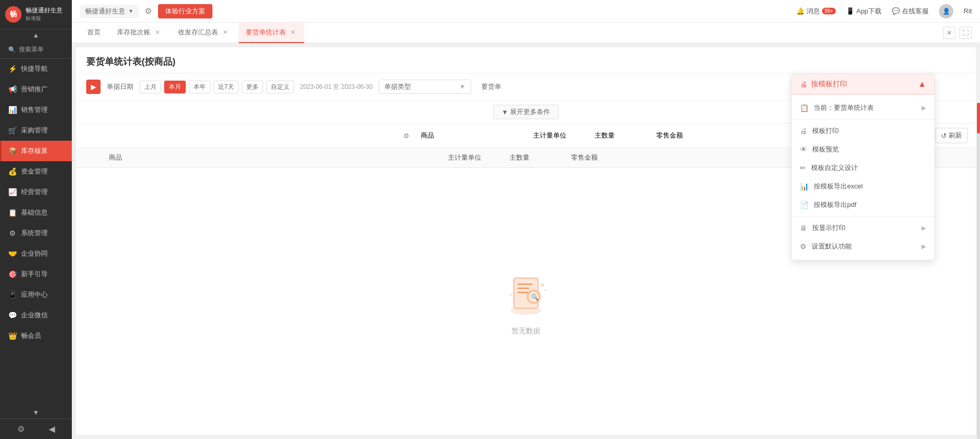 The width and height of the screenshot is (980, 439). I want to click on table-col-amount: 零售金额, so click(683, 136).